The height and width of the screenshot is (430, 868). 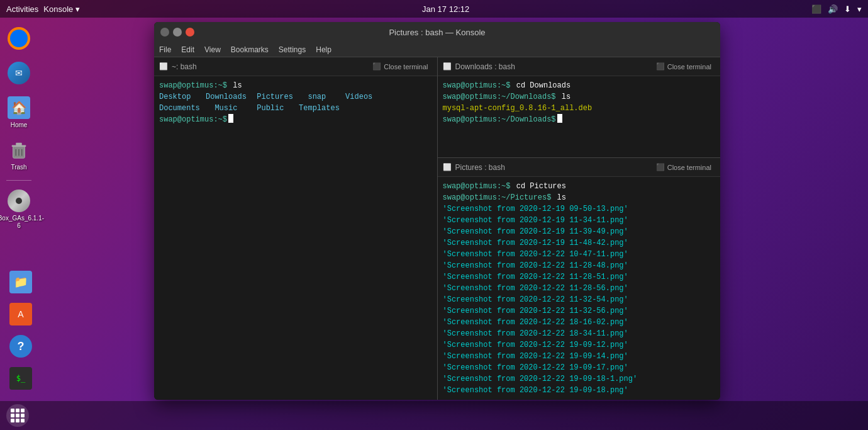 I want to click on rt-line-3: mysql-apt-config_0.8.16-1_all.deb, so click(x=579, y=108).